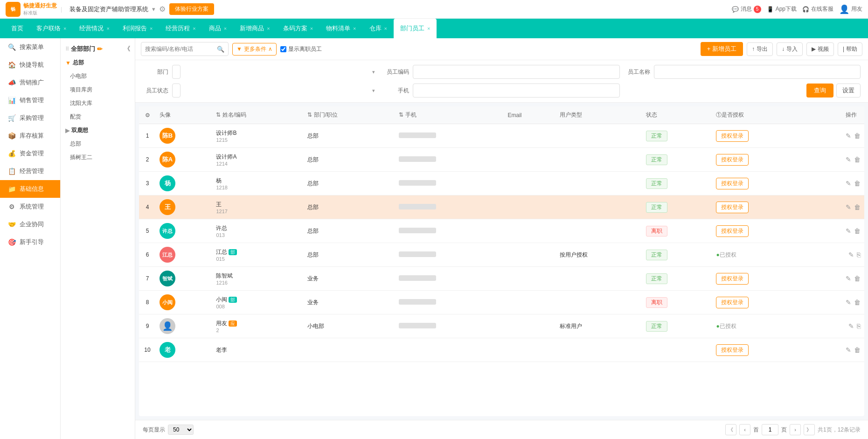 Image resolution: width=868 pixels, height=439 pixels. What do you see at coordinates (30, 100) in the screenshot?
I see `sidebar-item-sales: 📊 销售管理` at bounding box center [30, 100].